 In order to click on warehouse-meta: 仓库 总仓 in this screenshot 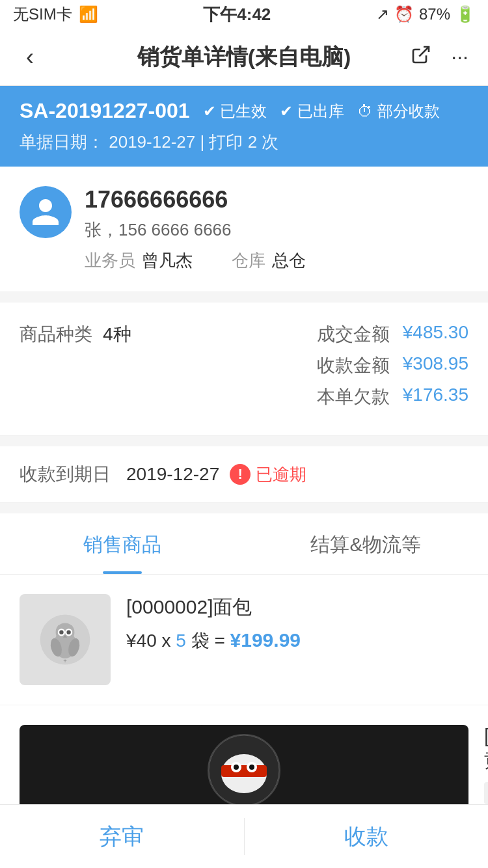, I will do `click(269, 260)`.